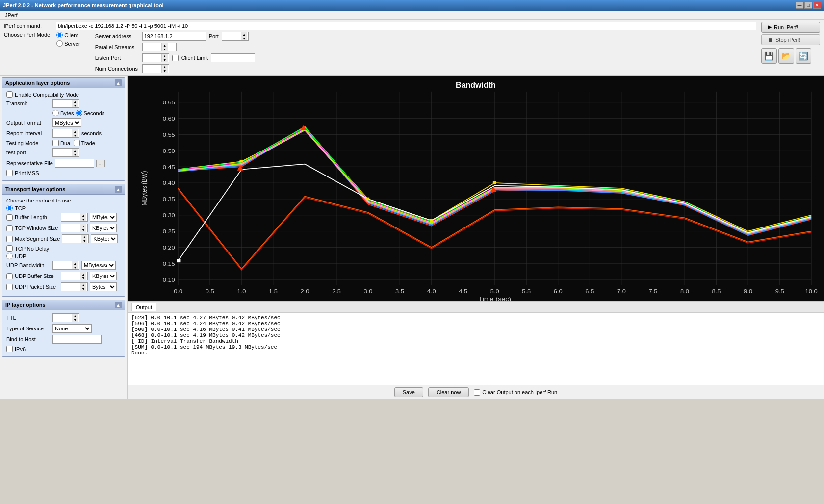  Describe the element at coordinates (75, 135) in the screenshot. I see `interval-down: ▼` at that location.